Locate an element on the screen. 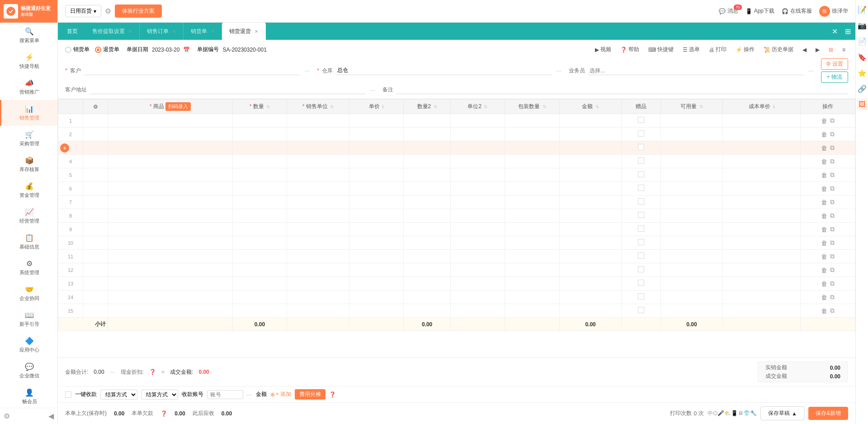 Image resolution: width=868 pixels, height=424 pixels. warehouse-dots-button: ··· is located at coordinates (559, 71).